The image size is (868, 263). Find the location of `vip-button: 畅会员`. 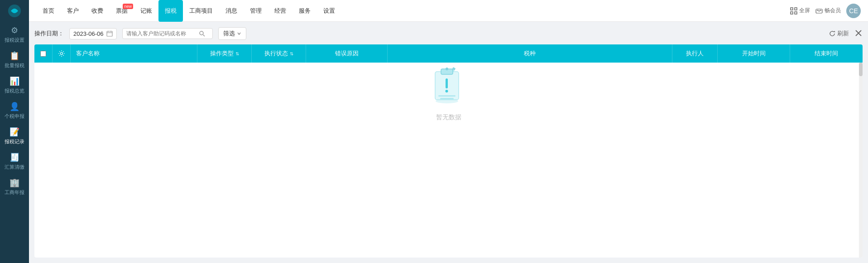

vip-button: 畅会员 is located at coordinates (828, 11).